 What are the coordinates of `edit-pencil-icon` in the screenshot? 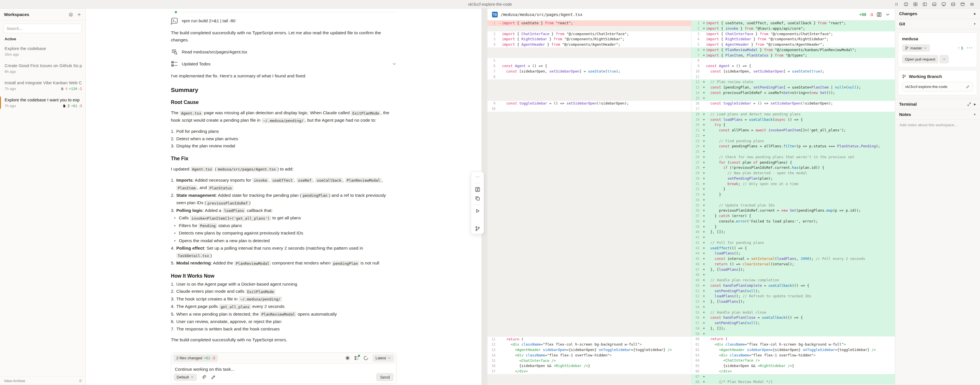 It's located at (968, 87).